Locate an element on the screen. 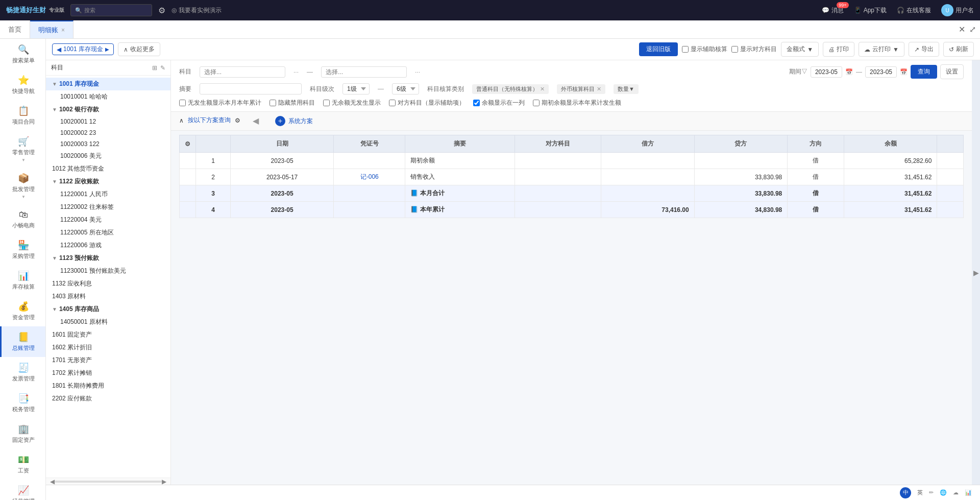  tree-item-1701: 1701 无形资产 is located at coordinates (108, 361).